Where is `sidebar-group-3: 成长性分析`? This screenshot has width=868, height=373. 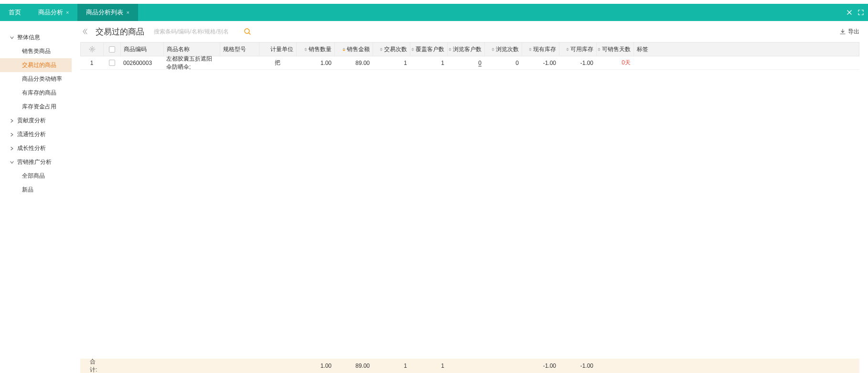
sidebar-group-3: 成长性分析 is located at coordinates (36, 148).